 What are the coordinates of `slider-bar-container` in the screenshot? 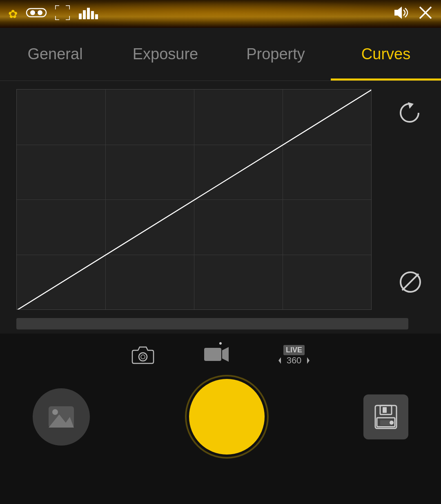 It's located at (220, 324).